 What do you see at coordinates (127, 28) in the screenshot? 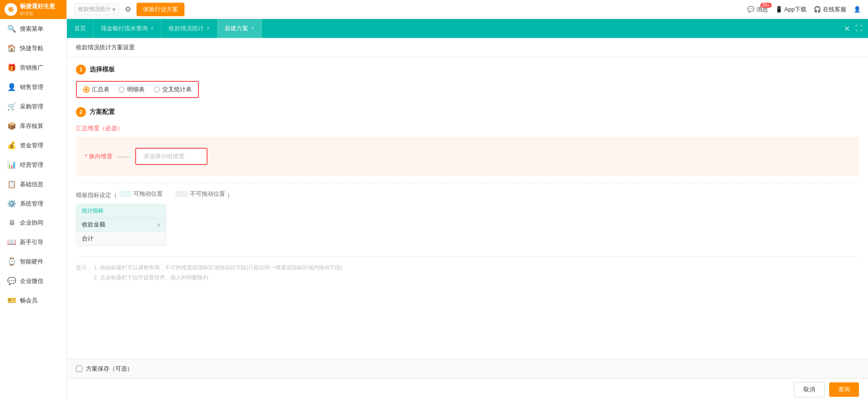
I see `tab-bank-flow: 现金银行流水查询 ×` at bounding box center [127, 28].